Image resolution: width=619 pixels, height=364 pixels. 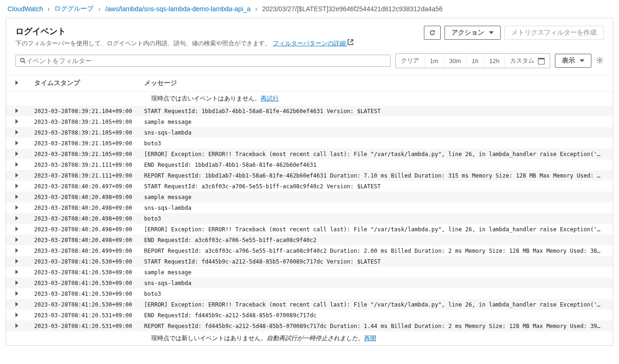 What do you see at coordinates (310, 272) in the screenshot?
I see `log-row: 2023-03-28T08:41:20.530+09:00sample mess…` at bounding box center [310, 272].